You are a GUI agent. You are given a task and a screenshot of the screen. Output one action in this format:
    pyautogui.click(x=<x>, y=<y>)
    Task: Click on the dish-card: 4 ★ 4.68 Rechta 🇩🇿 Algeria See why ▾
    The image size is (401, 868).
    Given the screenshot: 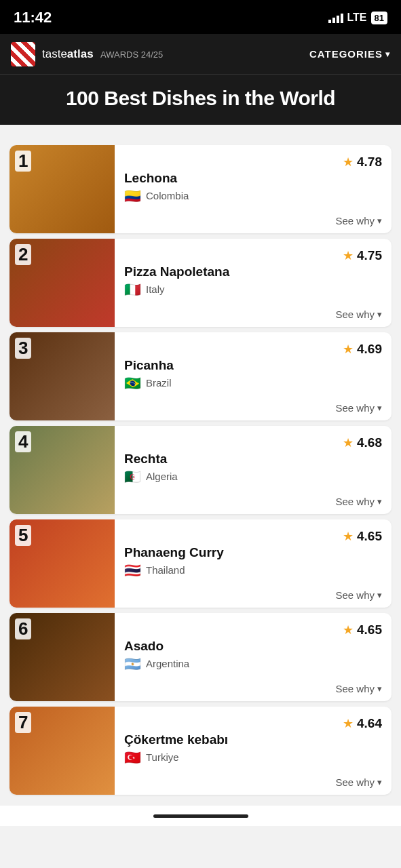 What is the action you would take?
    pyautogui.click(x=201, y=470)
    